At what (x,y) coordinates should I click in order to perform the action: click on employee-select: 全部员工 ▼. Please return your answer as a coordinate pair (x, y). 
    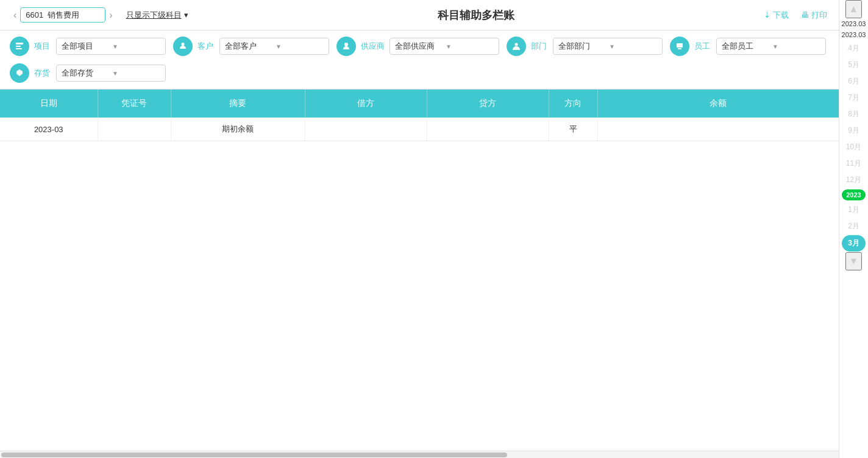
    Looking at the image, I should click on (771, 46).